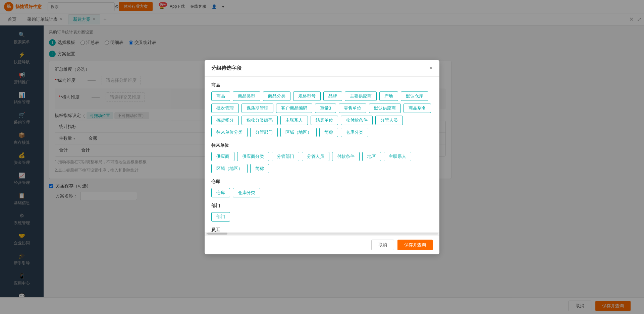 This screenshot has height=314, width=644. What do you see at coordinates (322, 234) in the screenshot?
I see `hscroll-track` at bounding box center [322, 234].